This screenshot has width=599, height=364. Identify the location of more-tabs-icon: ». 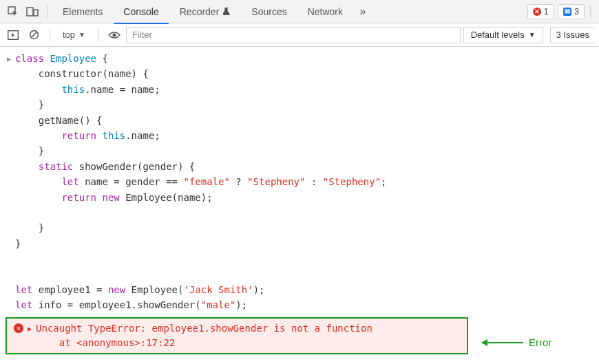
(363, 12).